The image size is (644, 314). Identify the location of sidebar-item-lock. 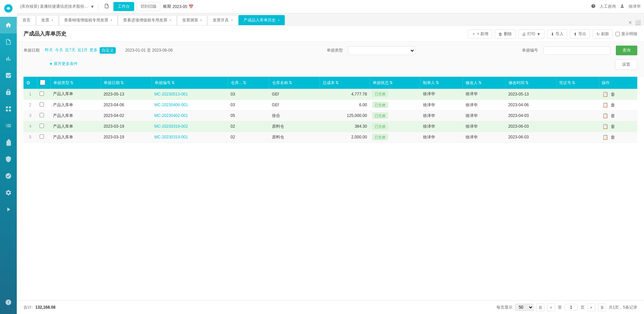
(8, 92).